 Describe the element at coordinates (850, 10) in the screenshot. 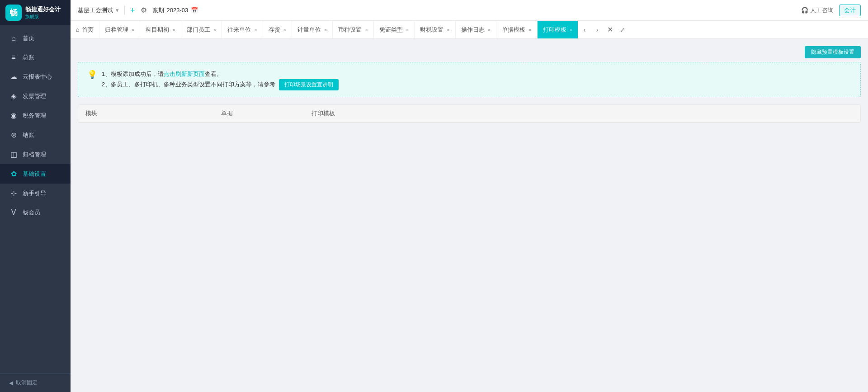

I see `account-badge: 会计` at that location.